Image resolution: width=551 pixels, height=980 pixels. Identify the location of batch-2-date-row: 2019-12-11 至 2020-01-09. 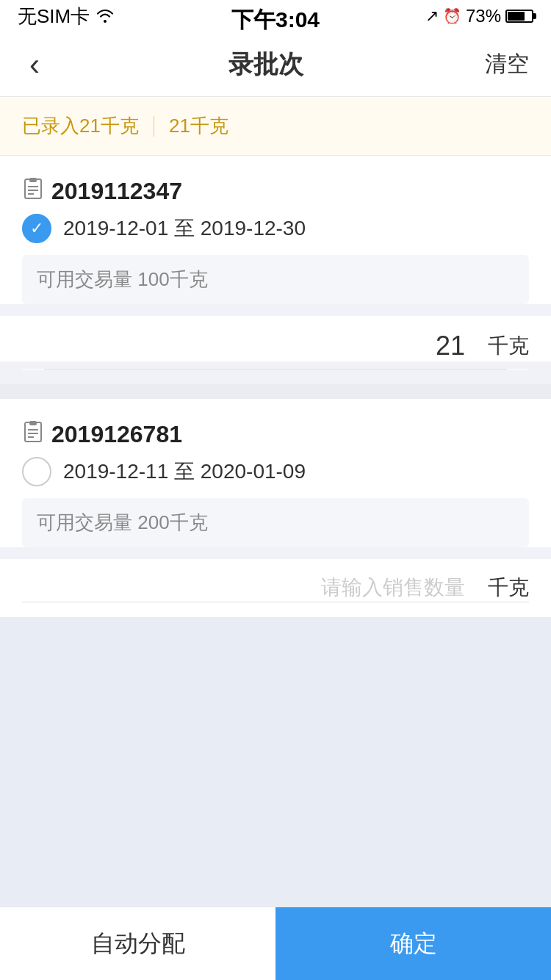
(276, 472).